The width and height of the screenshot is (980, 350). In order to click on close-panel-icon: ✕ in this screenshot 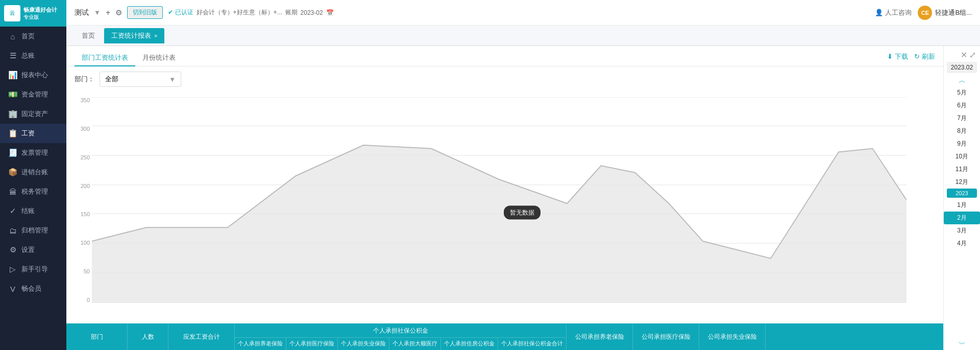, I will do `click(964, 55)`.